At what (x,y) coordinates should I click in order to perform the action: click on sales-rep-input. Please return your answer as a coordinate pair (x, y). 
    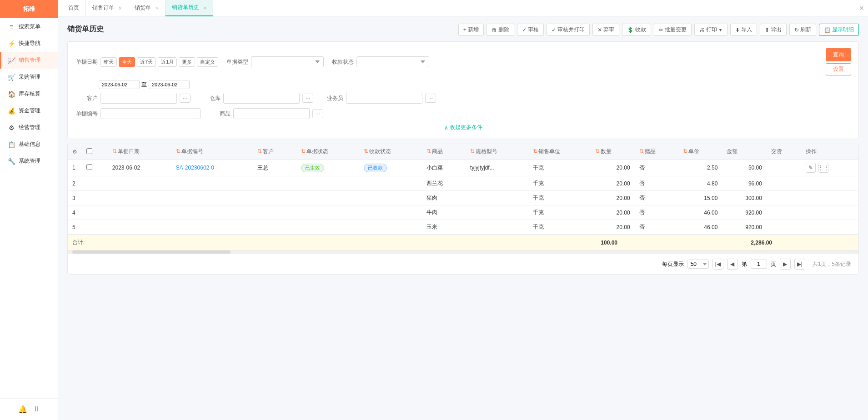
    Looking at the image, I should click on (384, 98).